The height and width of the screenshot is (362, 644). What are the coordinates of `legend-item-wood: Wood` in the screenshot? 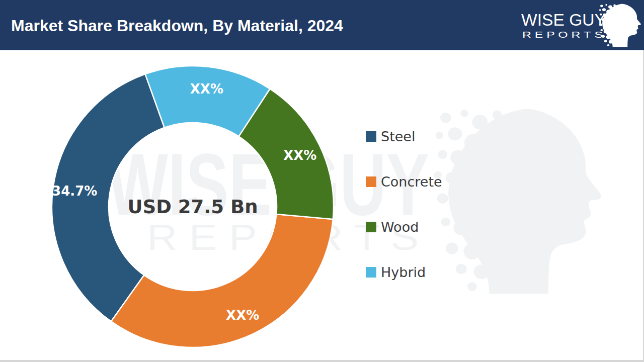 It's located at (404, 227).